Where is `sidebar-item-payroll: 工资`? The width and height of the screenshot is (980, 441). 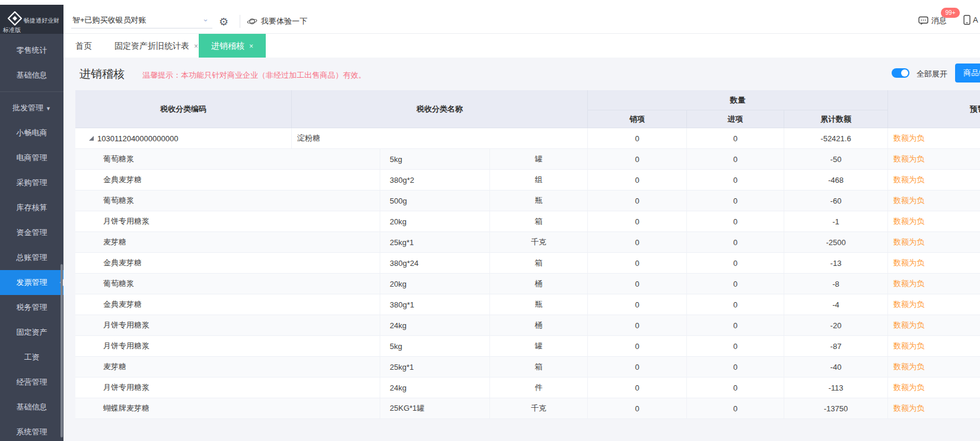 sidebar-item-payroll: 工资 is located at coordinates (32, 357).